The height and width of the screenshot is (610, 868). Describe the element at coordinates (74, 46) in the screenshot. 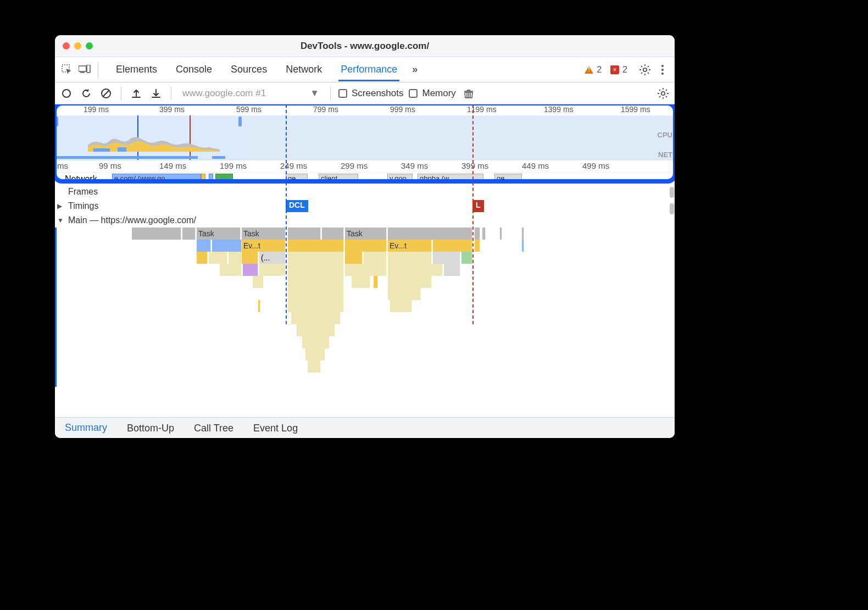

I see `window-controls` at that location.